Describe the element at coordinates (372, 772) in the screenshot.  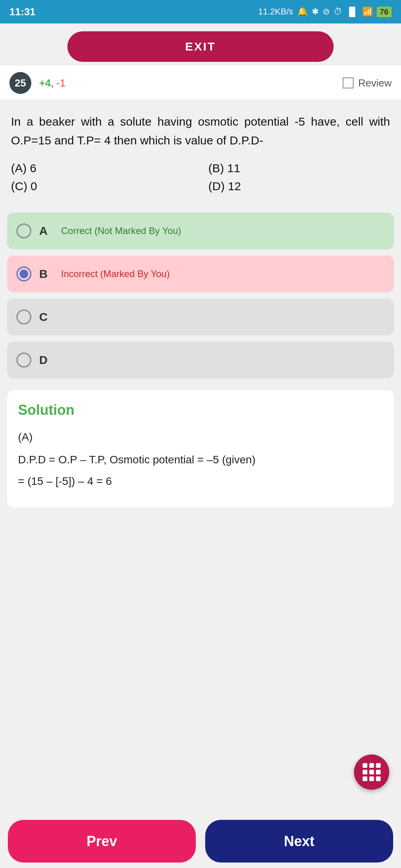
I see `fab-button` at that location.